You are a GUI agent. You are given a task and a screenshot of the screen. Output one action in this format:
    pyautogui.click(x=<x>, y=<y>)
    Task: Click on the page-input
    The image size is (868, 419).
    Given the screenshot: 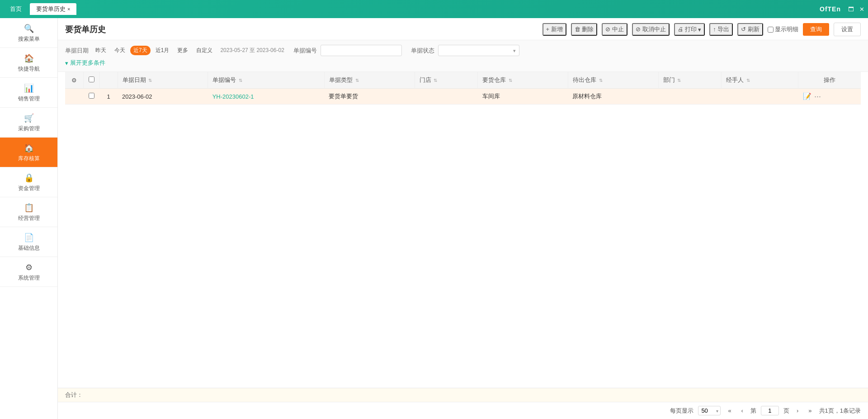 What is the action you would take?
    pyautogui.click(x=770, y=411)
    